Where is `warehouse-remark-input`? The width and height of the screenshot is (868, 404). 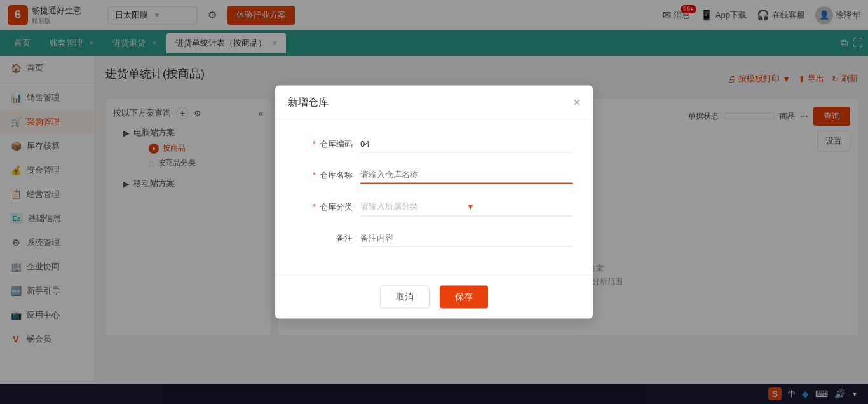 warehouse-remark-input is located at coordinates (466, 238).